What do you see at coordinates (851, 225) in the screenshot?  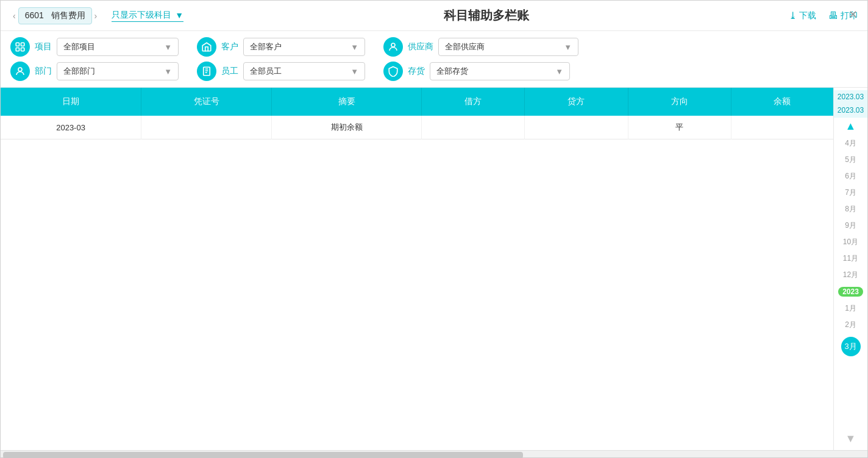 I see `sidebar-month-item: 9月` at bounding box center [851, 225].